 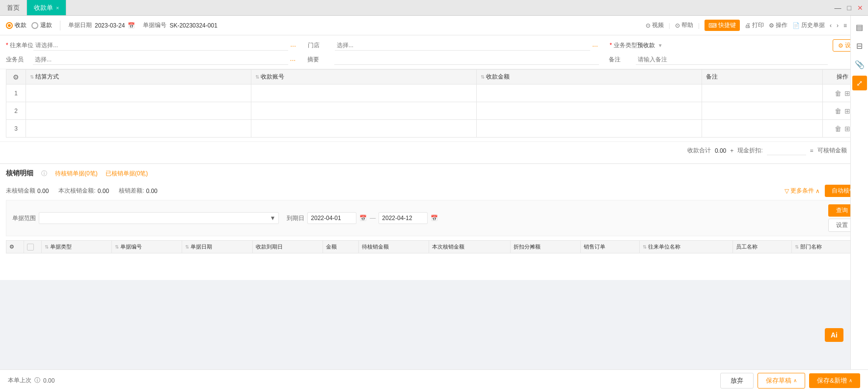 I want to click on table-row: 1 🗑 ⊞, so click(x=434, y=93).